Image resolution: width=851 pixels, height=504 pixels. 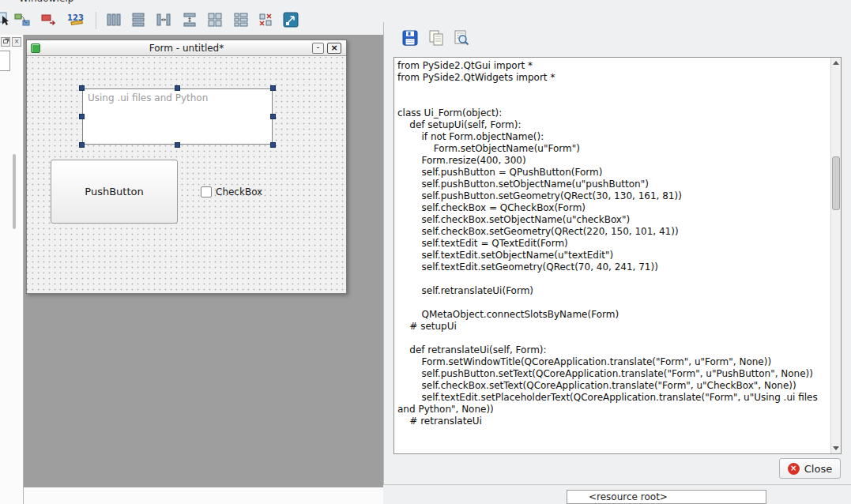 I want to click on edit-signals-slots-button, so click(x=22, y=20).